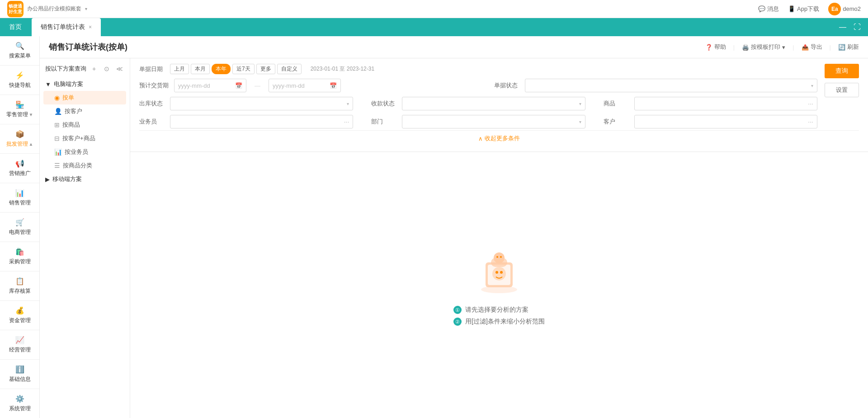 The image size is (868, 418). What do you see at coordinates (85, 238) in the screenshot?
I see `left-panel: 按以下方案查询 + ⊙ ≪ ▼` at bounding box center [85, 238].